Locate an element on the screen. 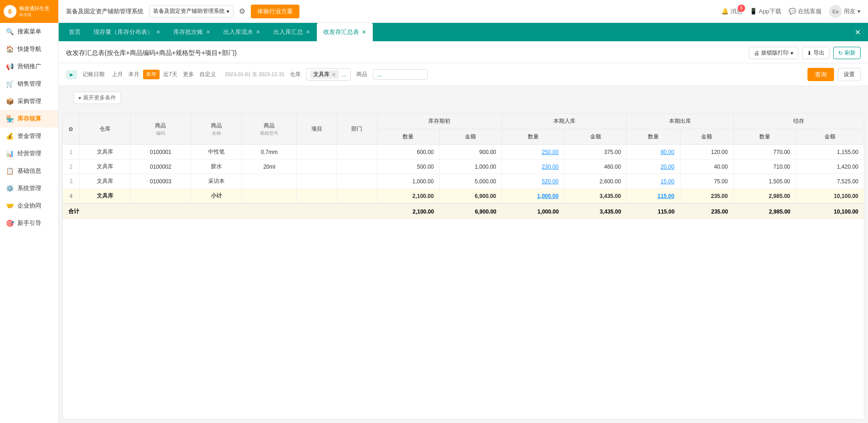 Image resolution: width=868 pixels, height=423 pixels. cell-balance-amt: 7,525.00 is located at coordinates (830, 181).